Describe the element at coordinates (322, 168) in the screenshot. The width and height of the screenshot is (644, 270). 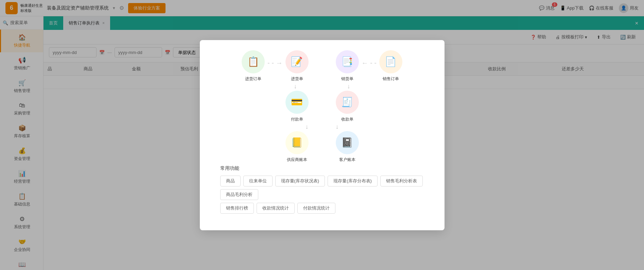
I see `common-funcs-title: 常用功能` at that location.